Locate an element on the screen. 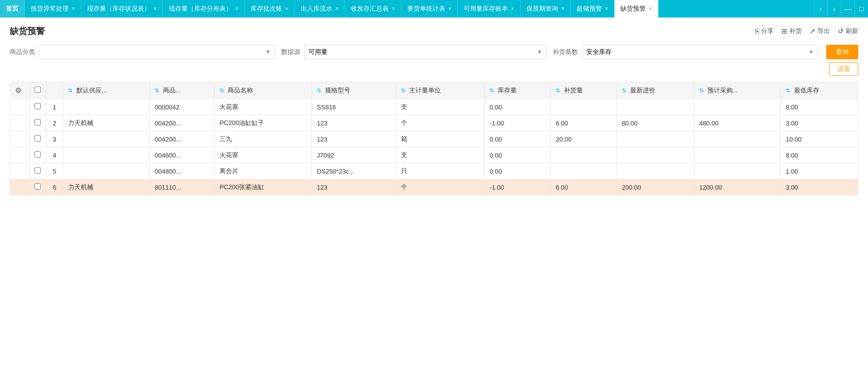 The height and width of the screenshot is (387, 868). col-min-stock: ⇅ 最低库存 is located at coordinates (819, 90).